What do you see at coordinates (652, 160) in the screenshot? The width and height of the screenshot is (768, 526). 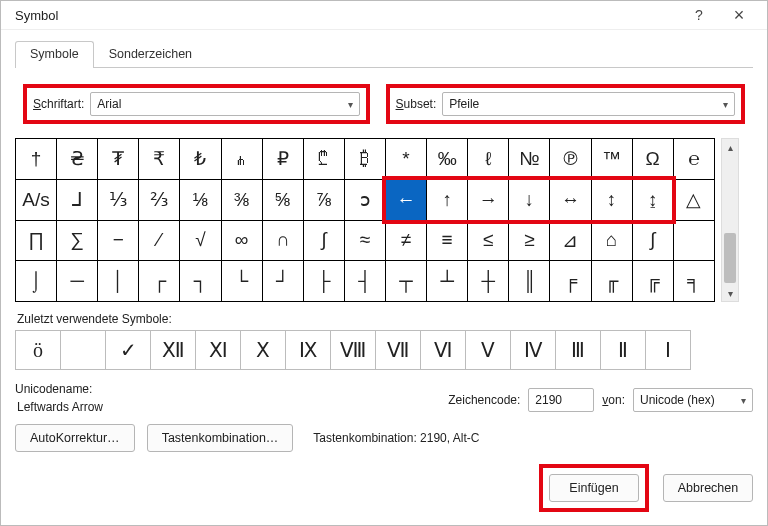 I see `symbol-cell: Ω` at bounding box center [652, 160].